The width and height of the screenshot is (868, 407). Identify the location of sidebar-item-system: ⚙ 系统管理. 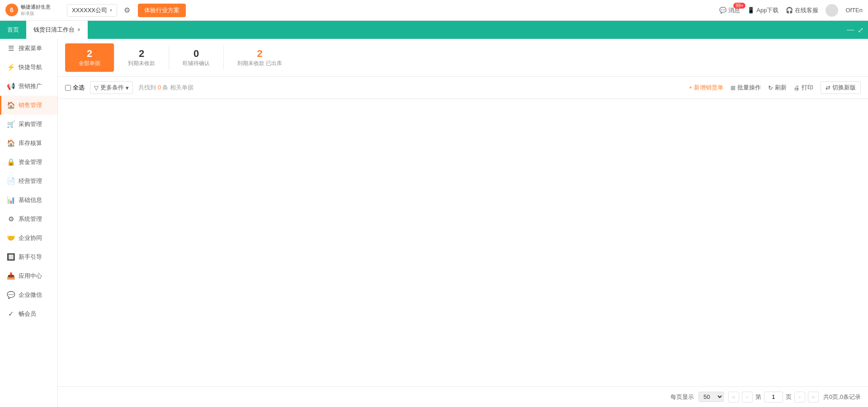
(29, 219).